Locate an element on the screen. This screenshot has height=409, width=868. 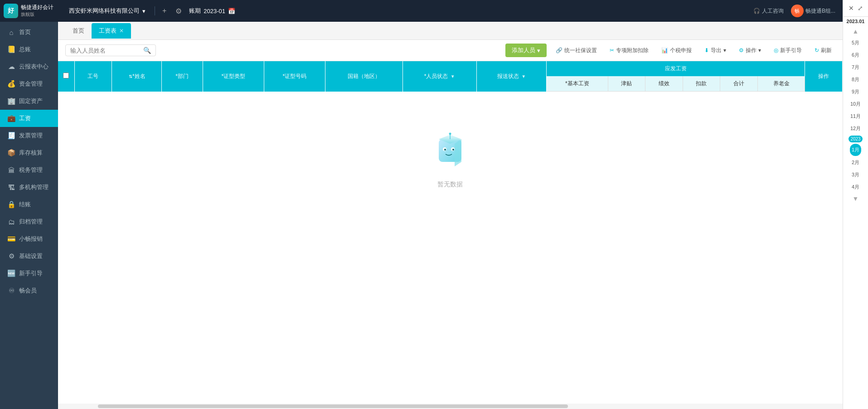
operation-icon: ⚙ is located at coordinates (742, 50).